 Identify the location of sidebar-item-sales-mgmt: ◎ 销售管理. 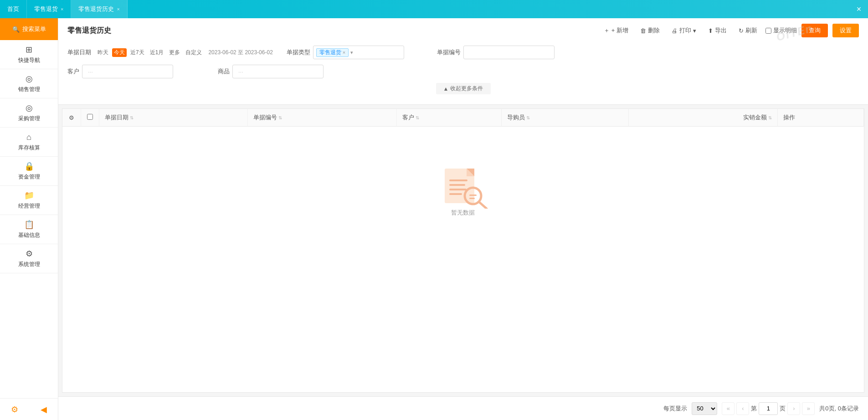
(29, 84).